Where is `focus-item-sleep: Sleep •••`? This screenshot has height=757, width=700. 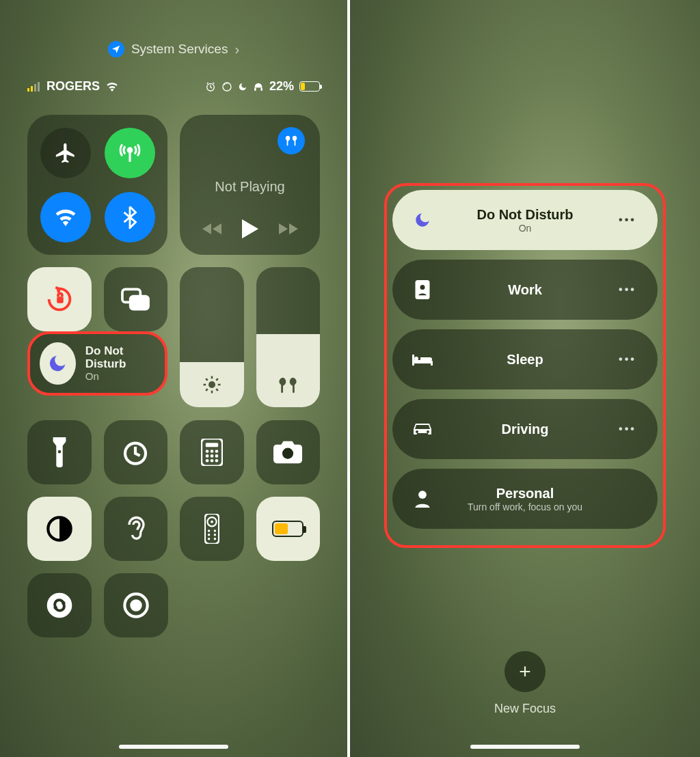
focus-item-sleep: Sleep ••• is located at coordinates (525, 359).